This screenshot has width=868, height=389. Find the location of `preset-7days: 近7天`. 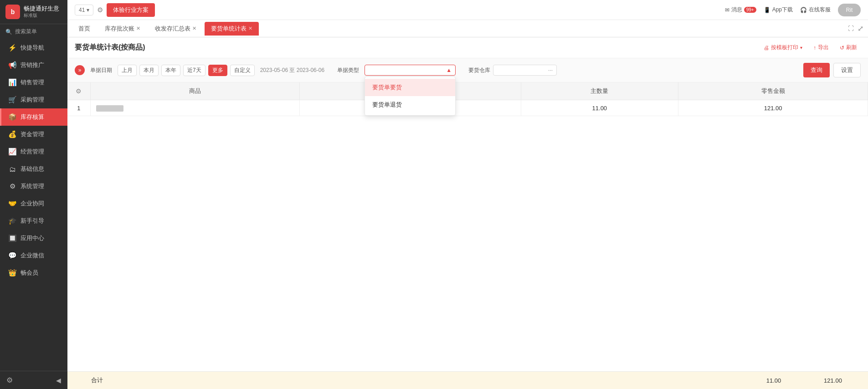

preset-7days: 近7天 is located at coordinates (194, 70).